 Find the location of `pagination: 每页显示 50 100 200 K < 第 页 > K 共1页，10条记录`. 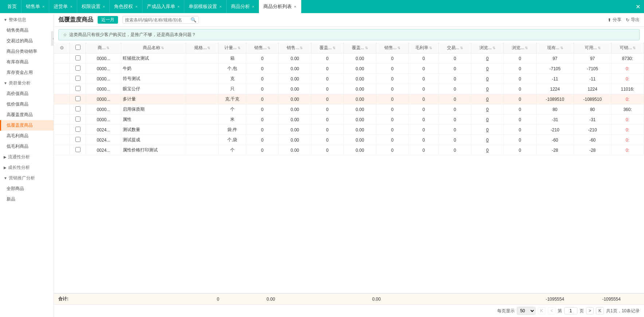

pagination: 每页显示 50 100 200 K < 第 页 > K 共1页，10条记录 is located at coordinates (349, 311).